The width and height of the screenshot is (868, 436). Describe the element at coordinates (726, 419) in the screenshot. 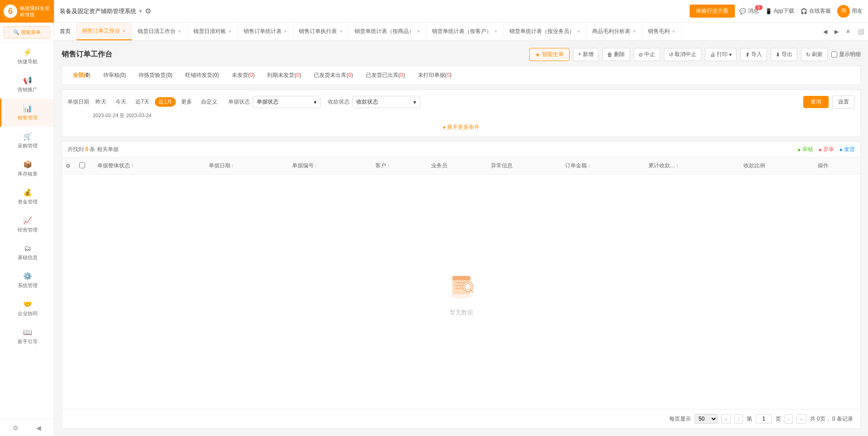

I see `first-page-btn: «` at that location.